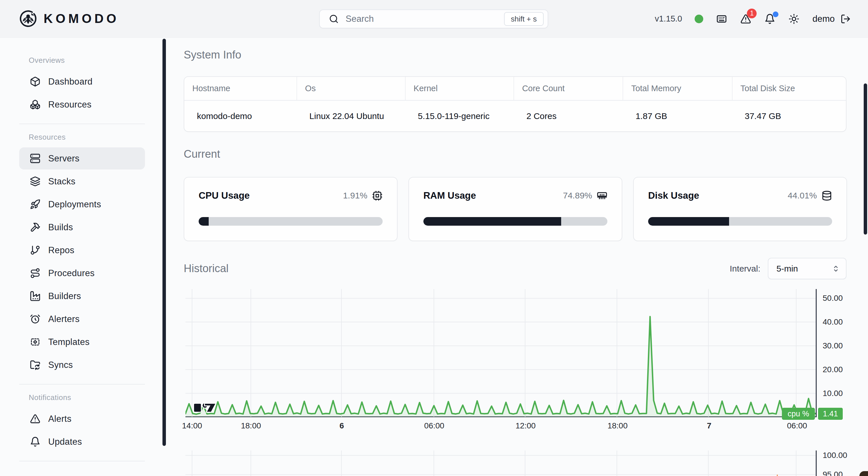  I want to click on boxes-icon, so click(35, 104).